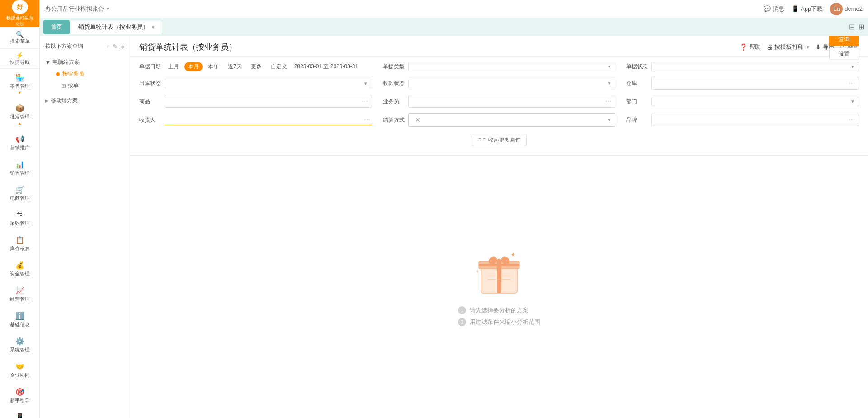 This screenshot has width=868, height=418. Describe the element at coordinates (755, 120) in the screenshot. I see `brand-select: ···` at that location.